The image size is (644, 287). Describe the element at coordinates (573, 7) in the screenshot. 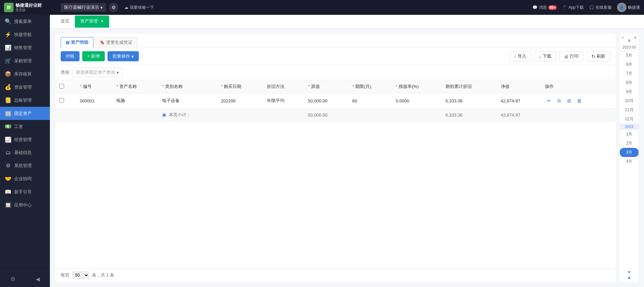

I see `app-download-button: 📱 App下载` at that location.